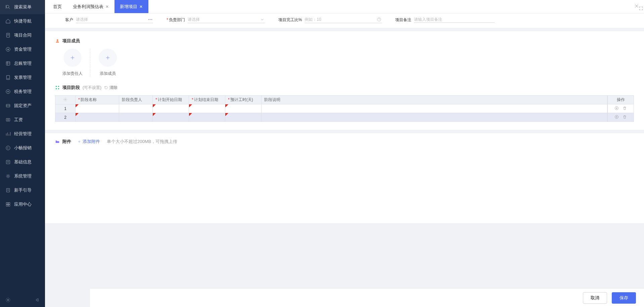 Image resolution: width=644 pixels, height=307 pixels. Describe the element at coordinates (176, 20) in the screenshot. I see `label-dept: *负责部门` at that location.